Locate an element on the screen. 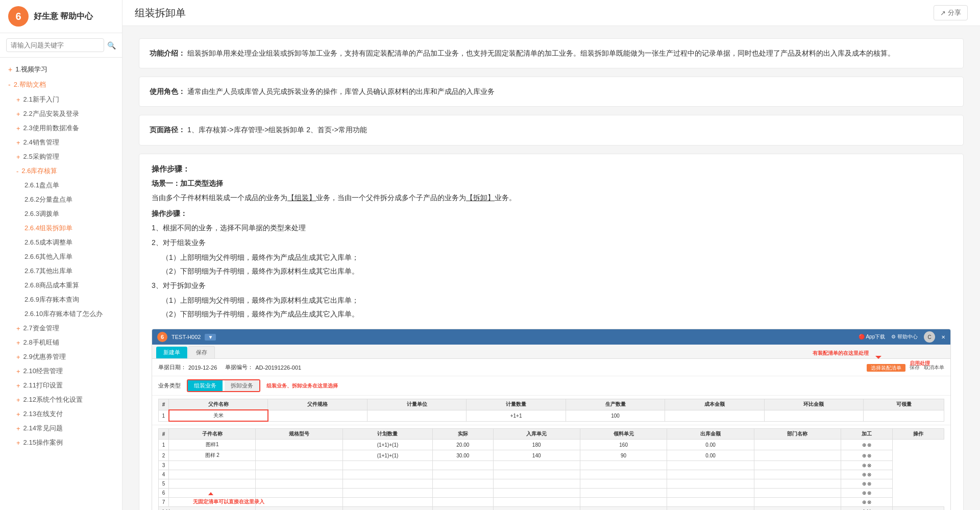 The image size is (980, 510). col-measure-qty: 计量数量 is located at coordinates (516, 405).